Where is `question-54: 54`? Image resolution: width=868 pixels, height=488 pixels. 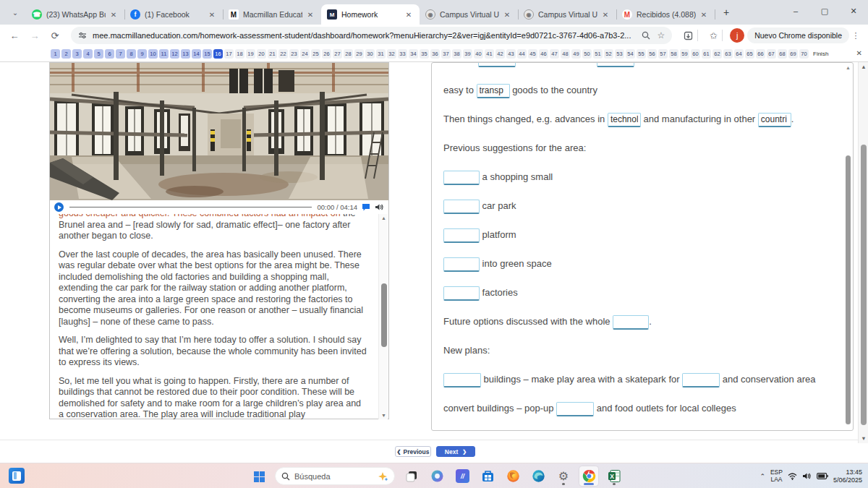
question-54: 54 is located at coordinates (631, 53).